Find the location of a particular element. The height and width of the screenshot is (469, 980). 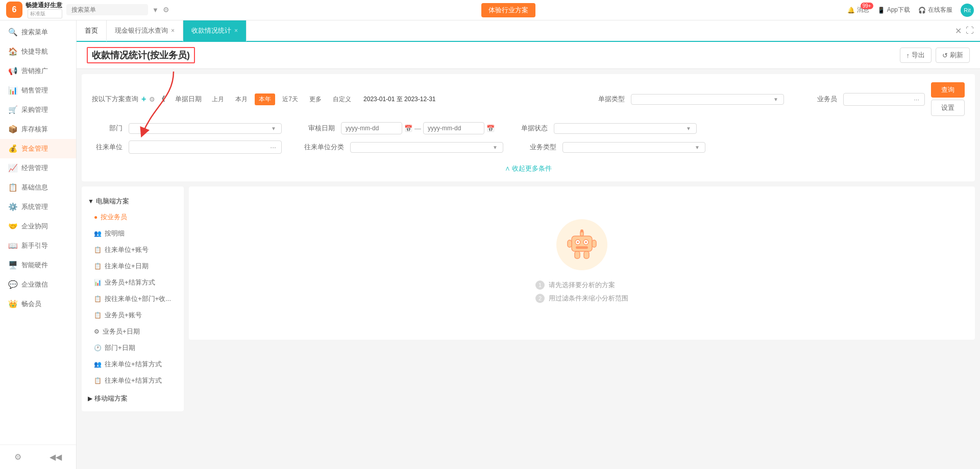

doc-status-select: ▼ is located at coordinates (625, 129).